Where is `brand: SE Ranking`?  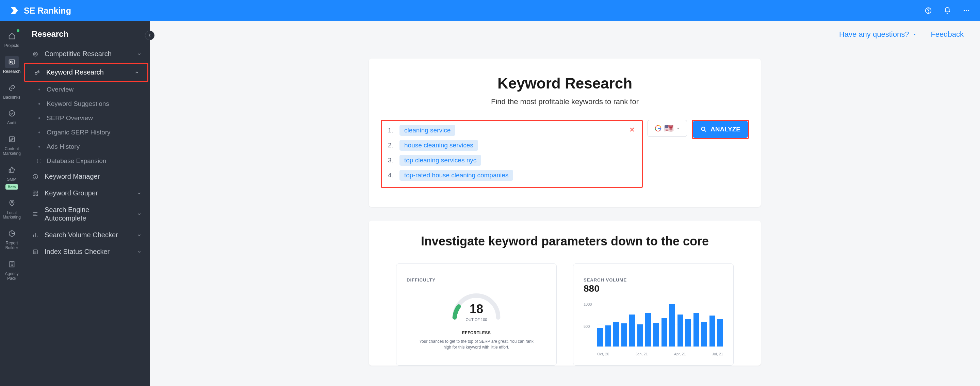
brand: SE Ranking is located at coordinates (40, 11).